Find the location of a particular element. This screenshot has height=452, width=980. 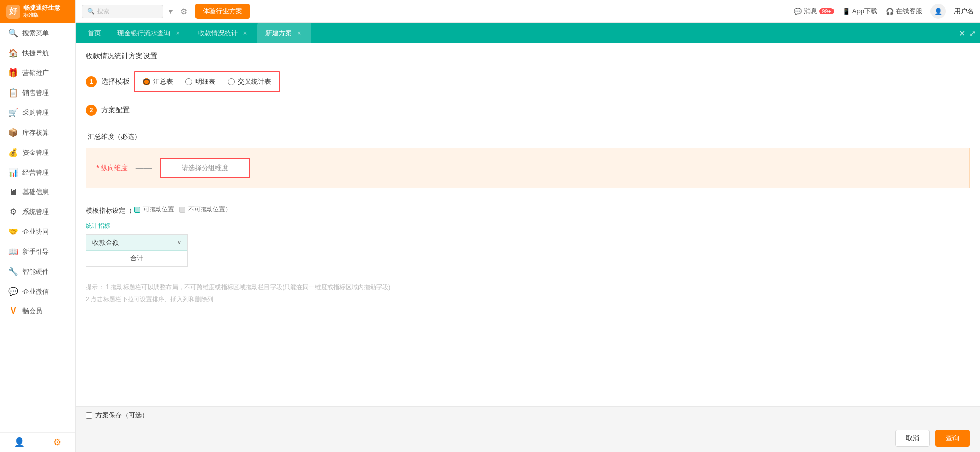

sidebar-item-hardware: 🔧 智能硬件 is located at coordinates (38, 272).